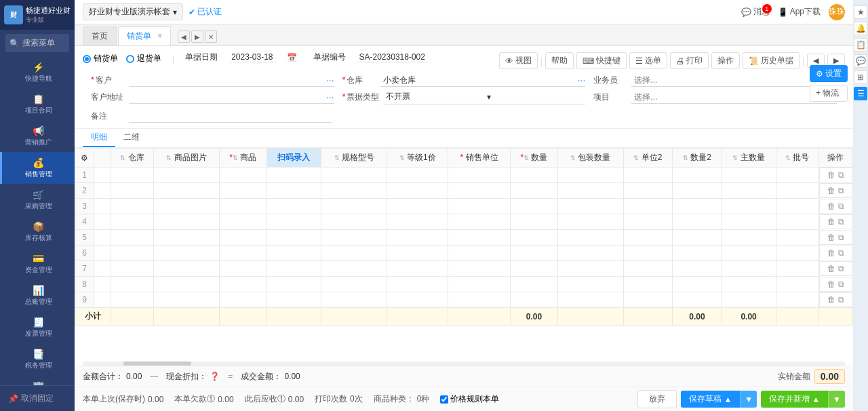 This screenshot has height=411, width=868. I want to click on sidebar-item-invoice: 🧾 发票管理, so click(37, 327).